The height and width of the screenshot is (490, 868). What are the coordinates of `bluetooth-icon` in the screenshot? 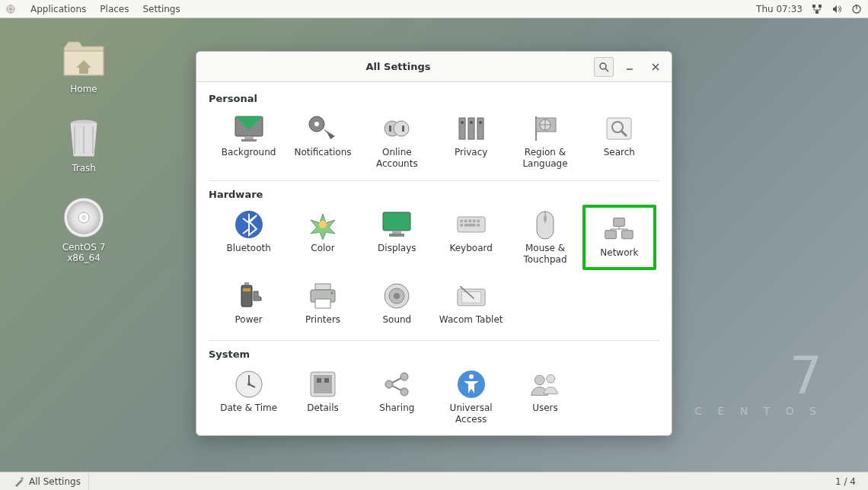 It's located at (249, 224).